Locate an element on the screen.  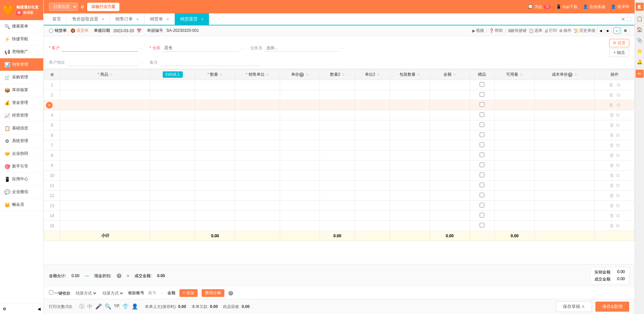
sidebar-item-system: ⚙ 系统管理 is located at coordinates (21, 141).